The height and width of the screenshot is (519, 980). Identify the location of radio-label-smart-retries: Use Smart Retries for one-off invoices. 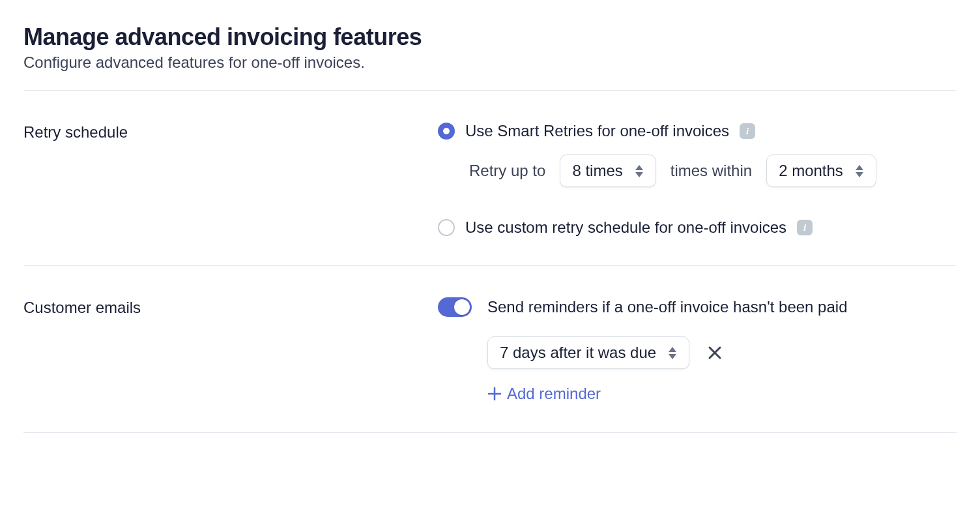
(597, 131).